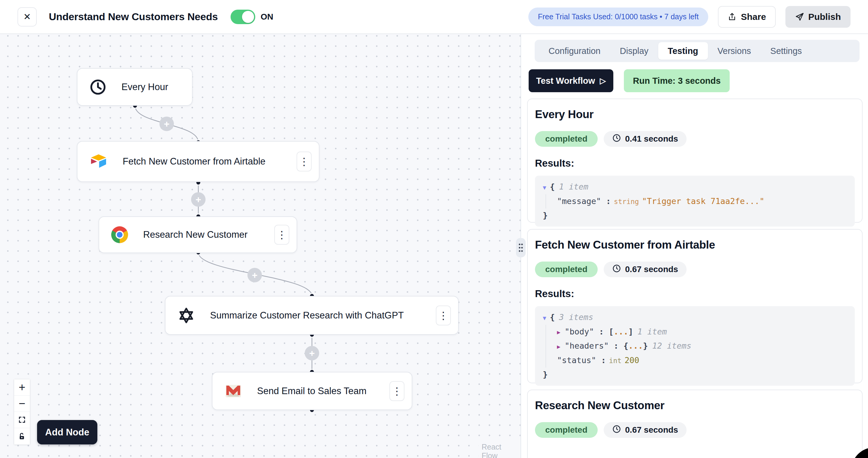 Image resolution: width=868 pixels, height=458 pixels. Describe the element at coordinates (22, 403) in the screenshot. I see `minus-icon: −` at that location.